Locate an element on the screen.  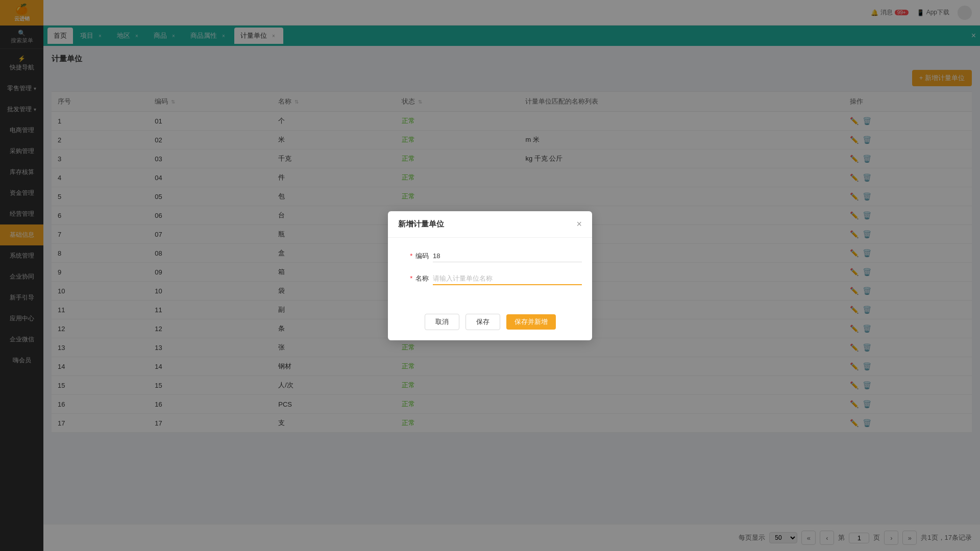
name-label: * 名称 is located at coordinates (413, 279).